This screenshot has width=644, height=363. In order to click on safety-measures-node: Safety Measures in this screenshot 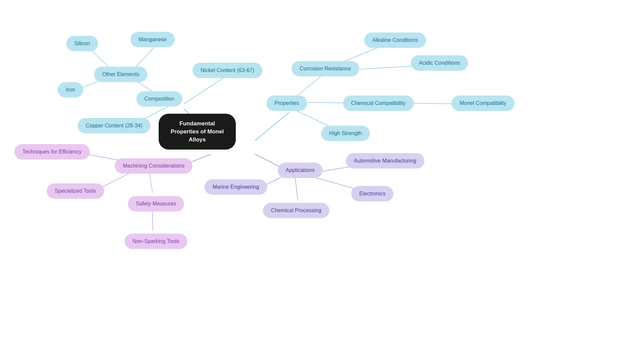, I will do `click(156, 204)`.